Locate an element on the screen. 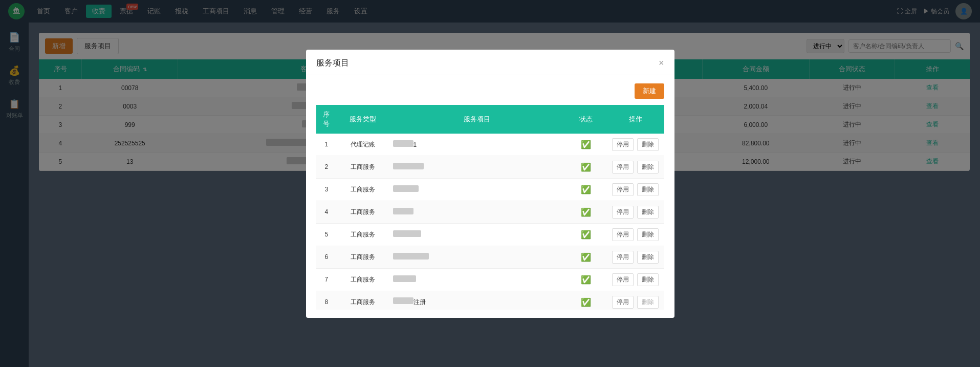 The height and width of the screenshot is (367, 980). modal-table-row: 5 工商服务 ✅ 停用 删除 is located at coordinates (490, 234).